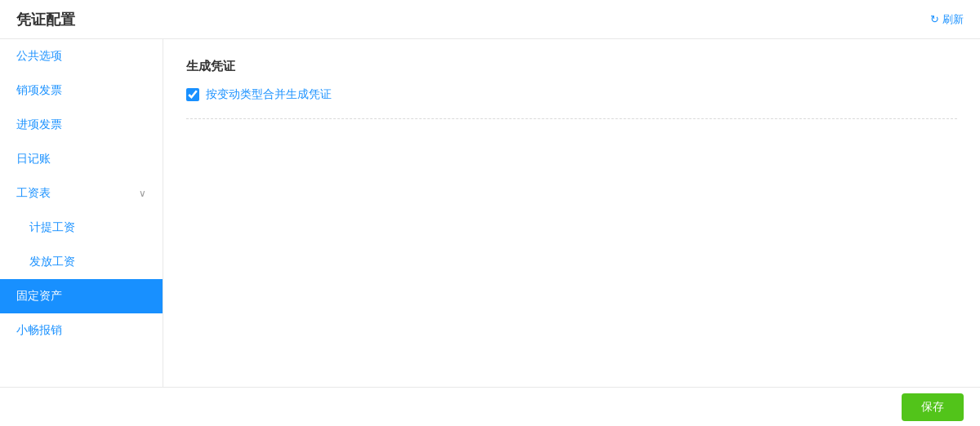 The height and width of the screenshot is (426, 980). What do you see at coordinates (39, 56) in the screenshot?
I see `sidebar-item-label: 公共选项` at bounding box center [39, 56].